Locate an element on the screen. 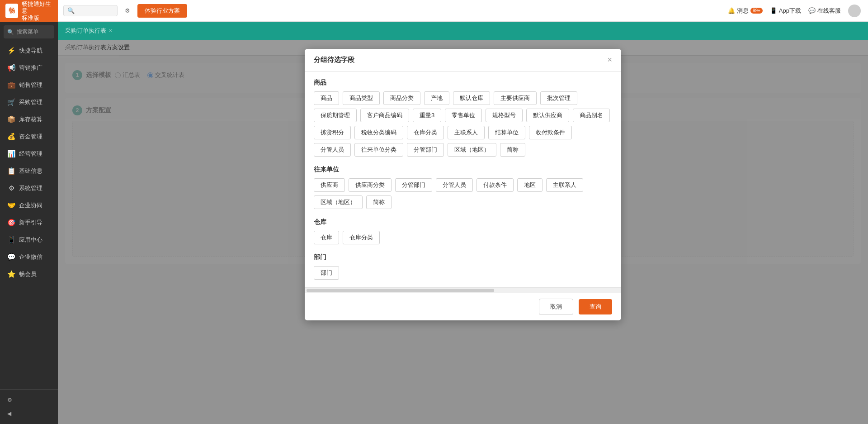  header-gear-button: ⚙ is located at coordinates (127, 11).